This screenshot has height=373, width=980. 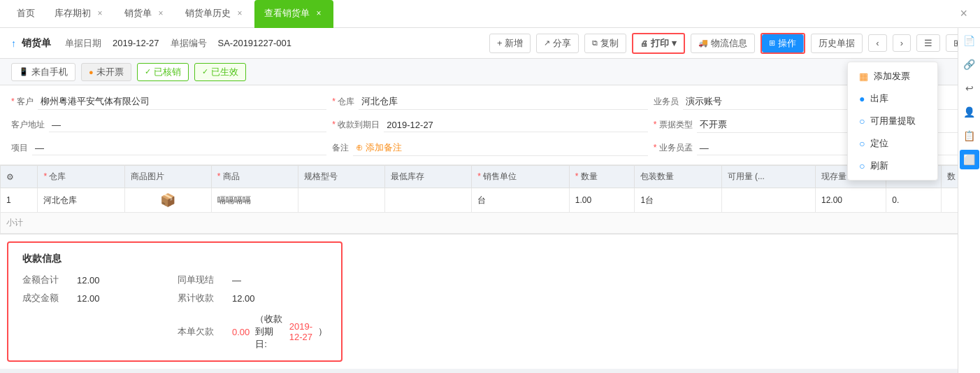 I want to click on due-end: ）, so click(x=323, y=332).